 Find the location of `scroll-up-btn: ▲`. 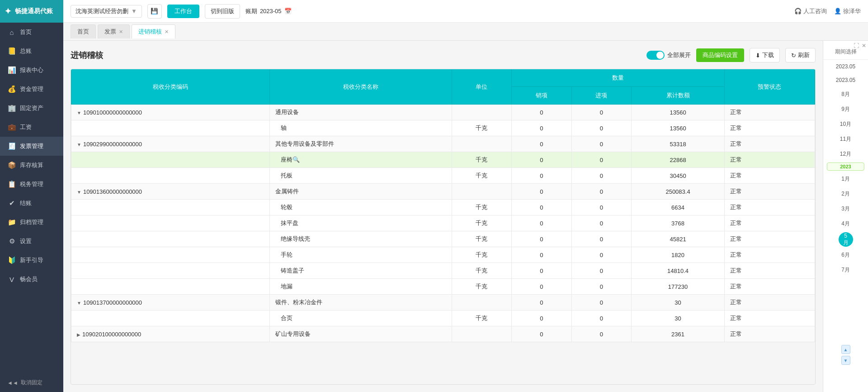

scroll-up-btn: ▲ is located at coordinates (846, 349).